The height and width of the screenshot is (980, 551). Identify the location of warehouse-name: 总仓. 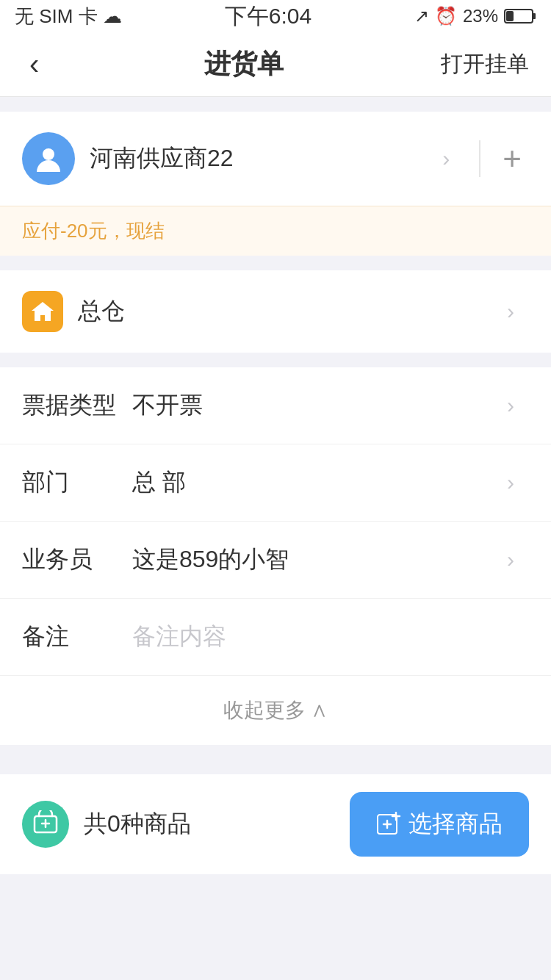
(292, 311).